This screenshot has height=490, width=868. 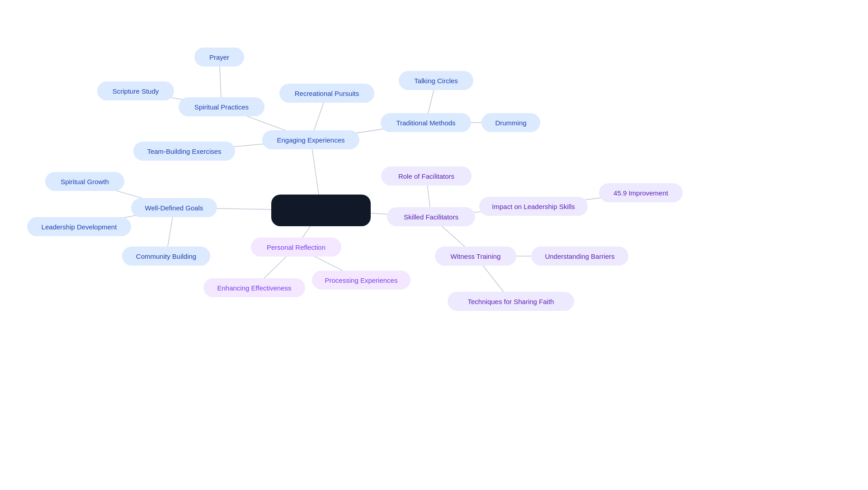 I want to click on role-of-facilitators-node: Role of Facilitators, so click(x=426, y=176).